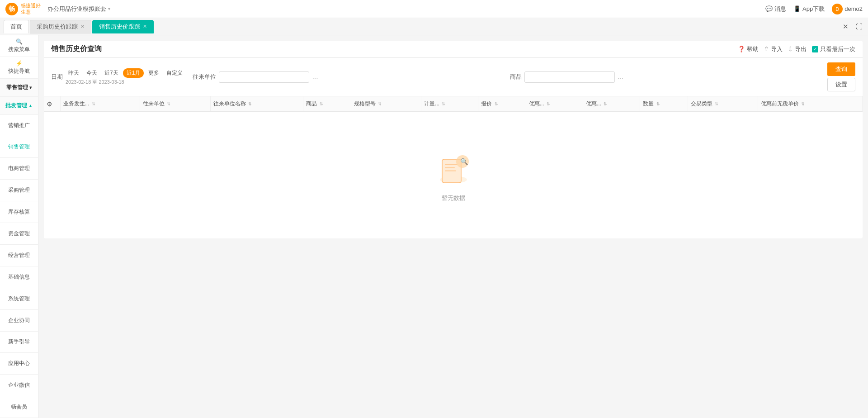 Image resolution: width=868 pixels, height=418 pixels. Describe the element at coordinates (19, 147) in the screenshot. I see `sales-mgmt-label: 销售管理` at that location.